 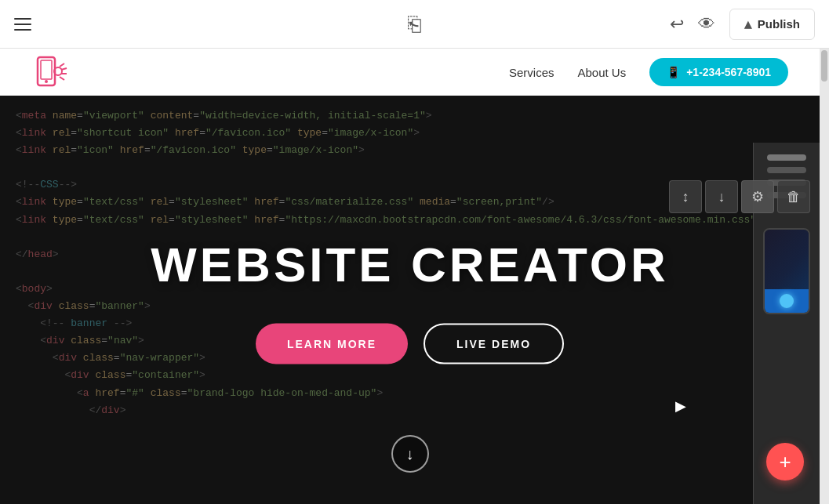 I want to click on panel-phone-circle, so click(x=787, y=301).